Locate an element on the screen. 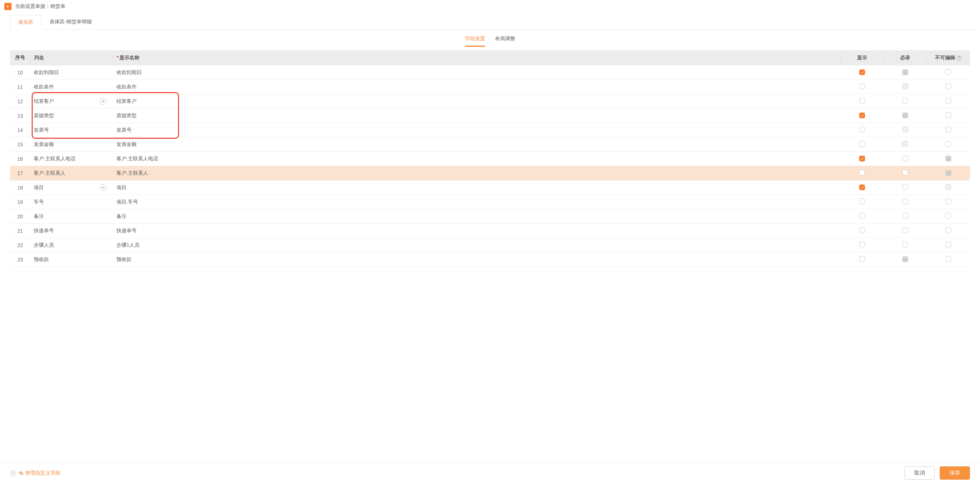  row-display-name: 发票号 is located at coordinates (477, 130).